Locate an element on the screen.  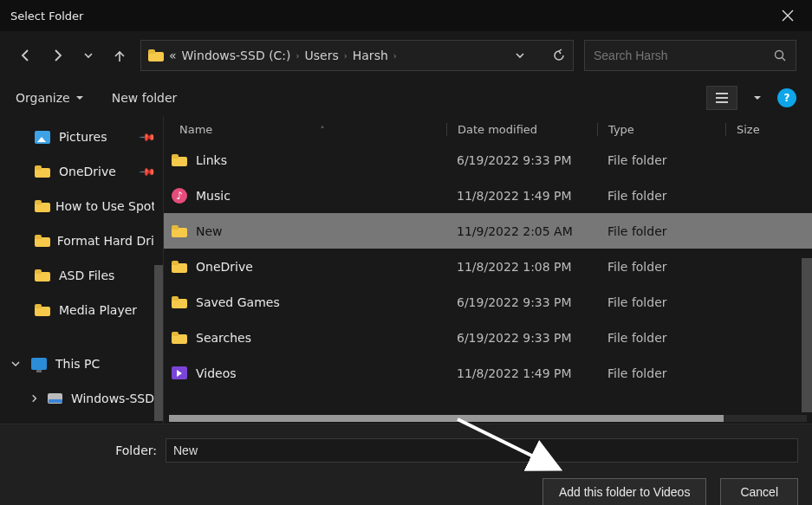
file-name: Music is located at coordinates (213, 196).